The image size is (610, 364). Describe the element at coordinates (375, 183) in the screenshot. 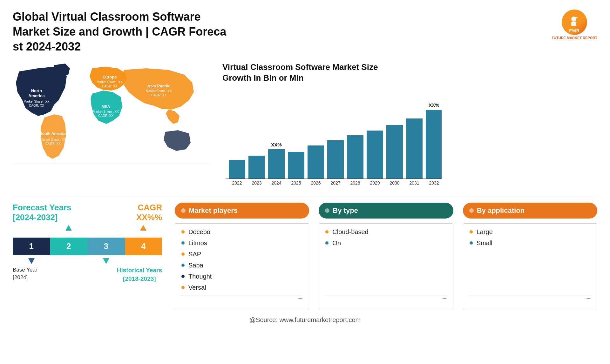

I see `svg-text: 2029` at that location.